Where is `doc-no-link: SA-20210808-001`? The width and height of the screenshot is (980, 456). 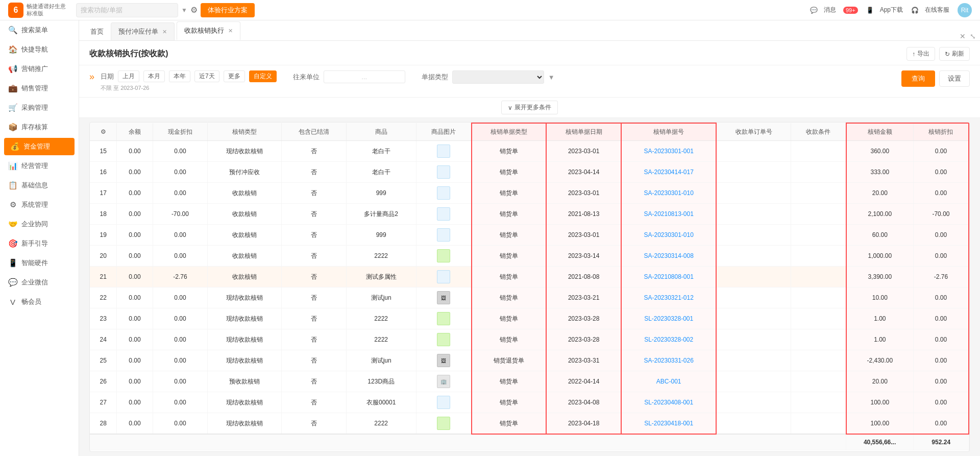
doc-no-link: SA-20210808-001 is located at coordinates (669, 277).